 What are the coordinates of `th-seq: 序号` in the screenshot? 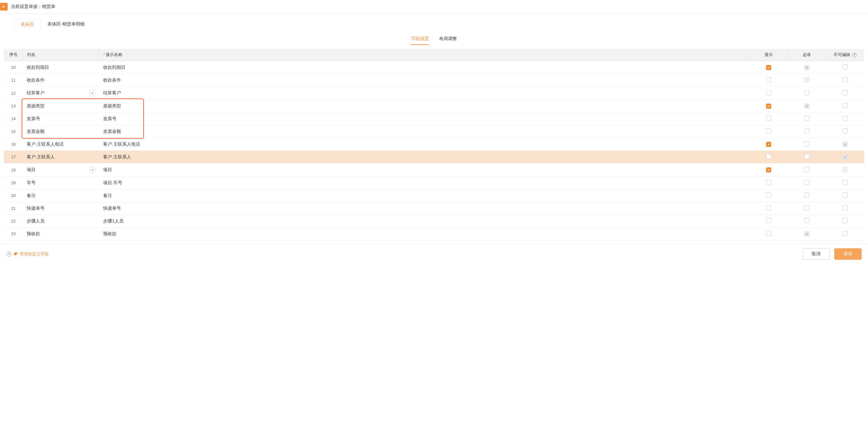 It's located at (13, 55).